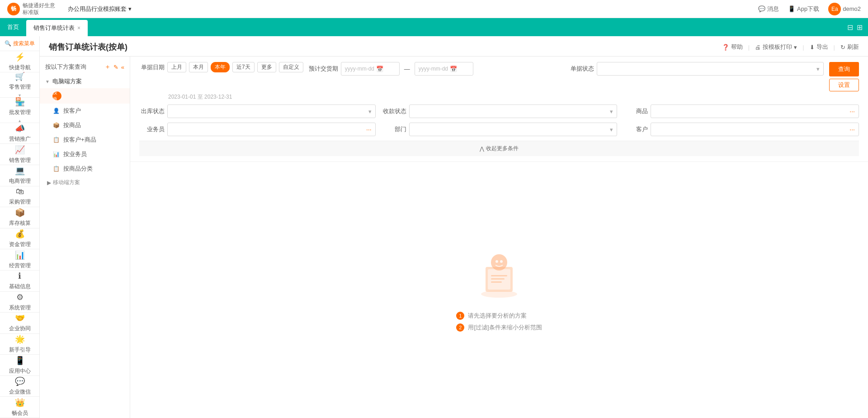 The width and height of the screenshot is (868, 418). Describe the element at coordinates (843, 47) in the screenshot. I see `refresh-icon: ↻` at that location.